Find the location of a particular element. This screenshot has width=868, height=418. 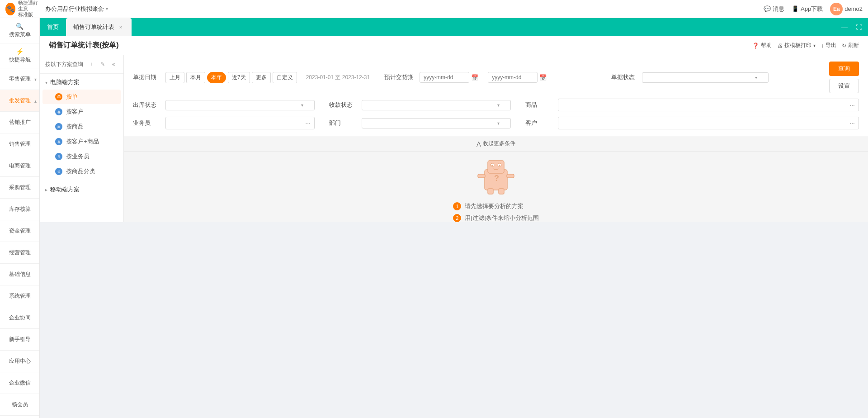

payment-status-label: 收款状态 is located at coordinates (343, 105).